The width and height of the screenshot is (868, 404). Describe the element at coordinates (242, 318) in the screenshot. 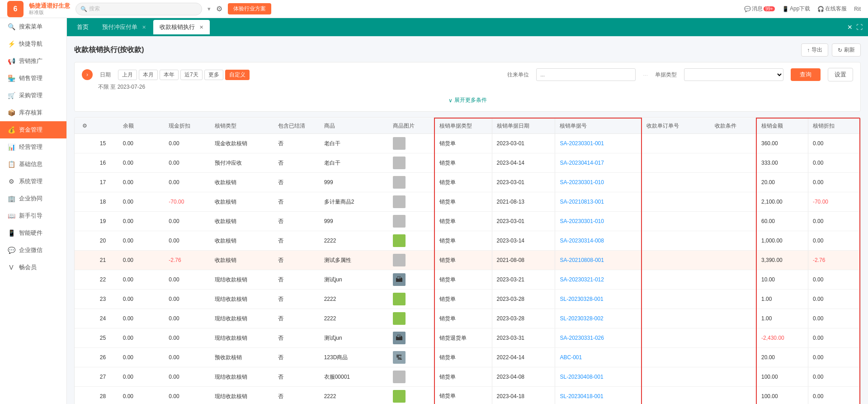

I see `col-cancel-type-cell: 现结收款核销` at that location.